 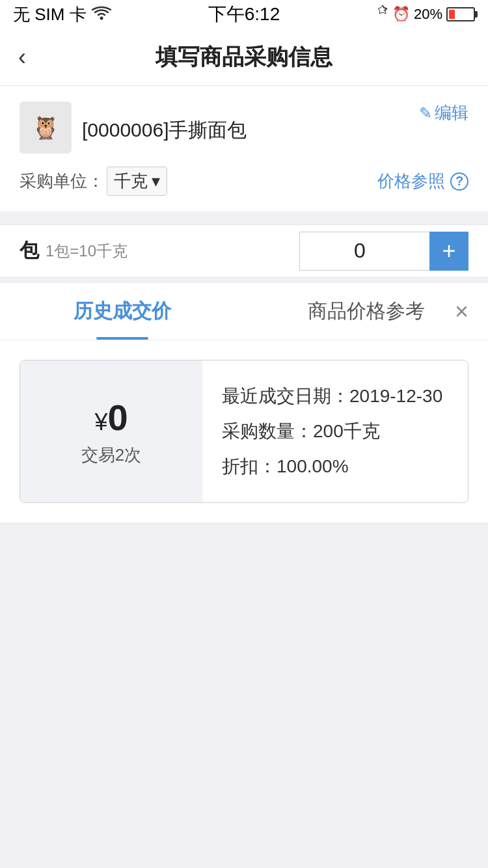 I want to click on nav-bar: ‹ 填写商品采购信息, so click(x=244, y=57).